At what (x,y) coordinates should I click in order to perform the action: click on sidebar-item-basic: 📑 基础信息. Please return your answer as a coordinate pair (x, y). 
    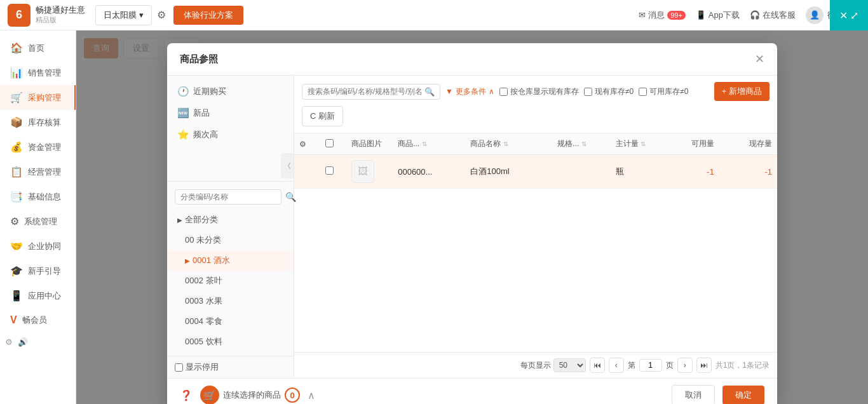
    Looking at the image, I should click on (38, 197).